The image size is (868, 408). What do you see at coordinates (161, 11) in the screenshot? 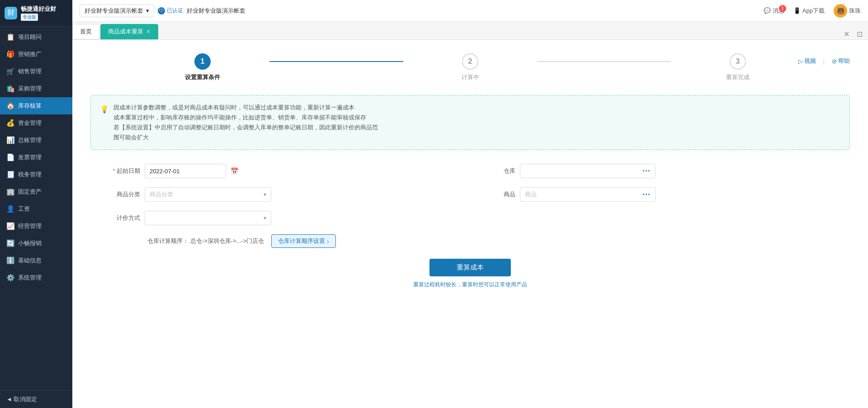
I see `shield-icon: 🛡` at bounding box center [161, 11].